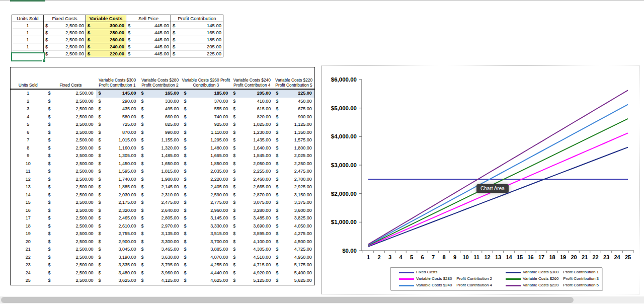 Image resolution: width=644 pixels, height=304 pixels. Describe the element at coordinates (118, 164) in the screenshot. I see `spreadsheet-cell: $1,450.00` at that location.